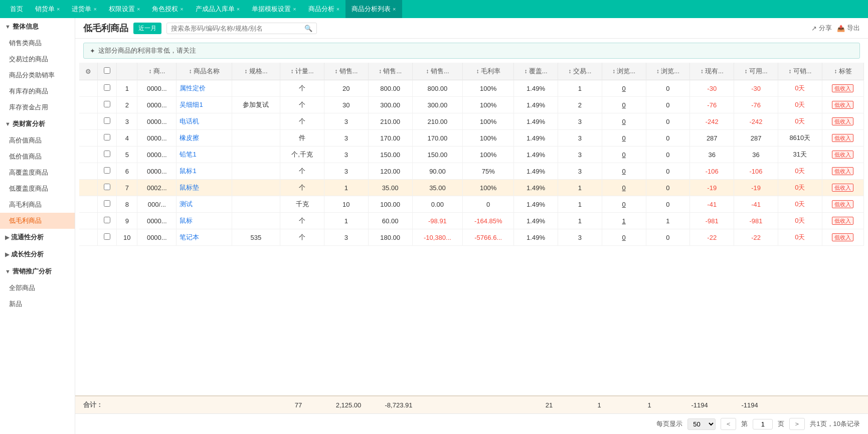 The height and width of the screenshot is (434, 868). I want to click on row-name: 鼠标垫, so click(204, 188).